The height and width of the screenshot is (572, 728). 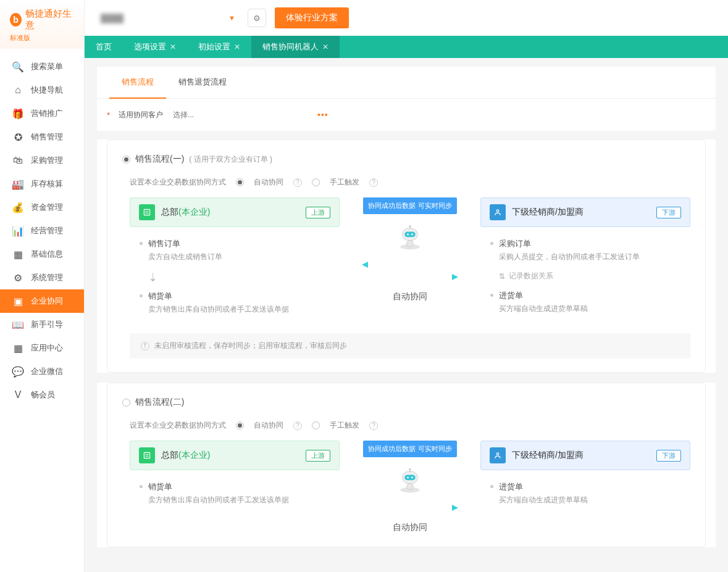 What do you see at coordinates (235, 455) in the screenshot?
I see `flow-col-head: 总部(本企业) 上游` at bounding box center [235, 455].